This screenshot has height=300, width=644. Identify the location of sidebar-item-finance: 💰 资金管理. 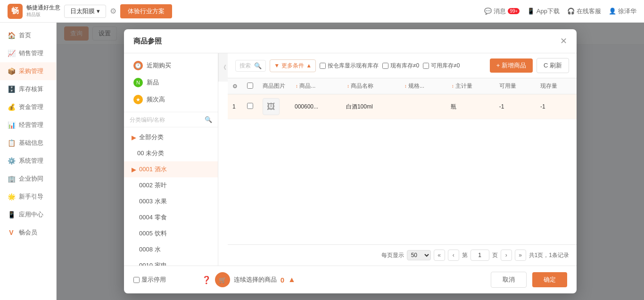
(28, 107).